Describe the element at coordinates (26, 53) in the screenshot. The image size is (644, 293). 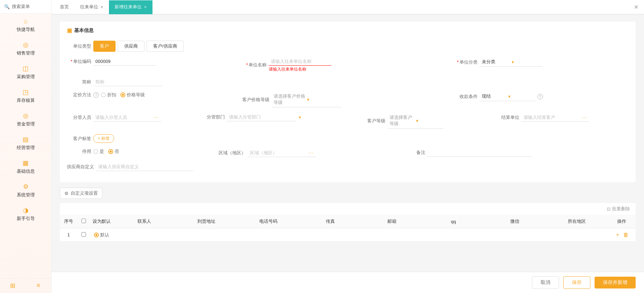
I see `sidebar-item-label: 销售管理` at that location.